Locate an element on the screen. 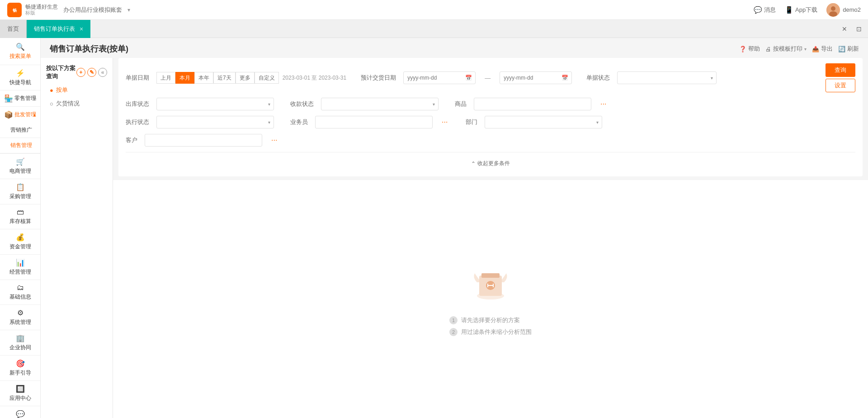 Image resolution: width=868 pixels, height=418 pixels. breadcrumb-arrow-icon: ▾ is located at coordinates (129, 10).